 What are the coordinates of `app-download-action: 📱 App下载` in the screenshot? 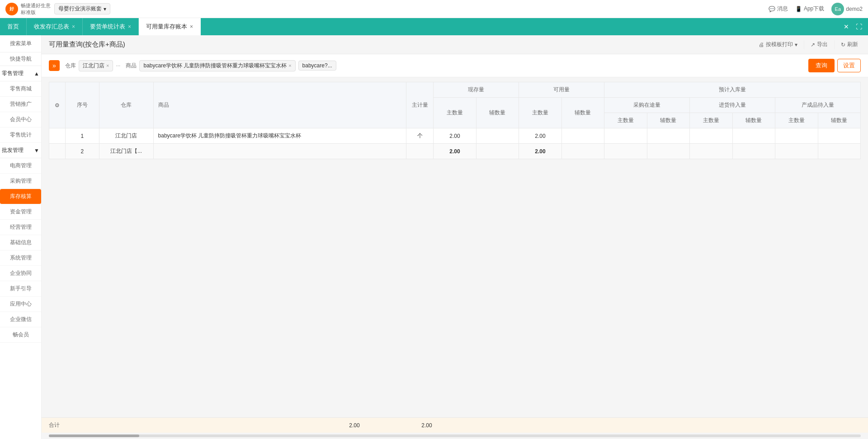 It's located at (810, 9).